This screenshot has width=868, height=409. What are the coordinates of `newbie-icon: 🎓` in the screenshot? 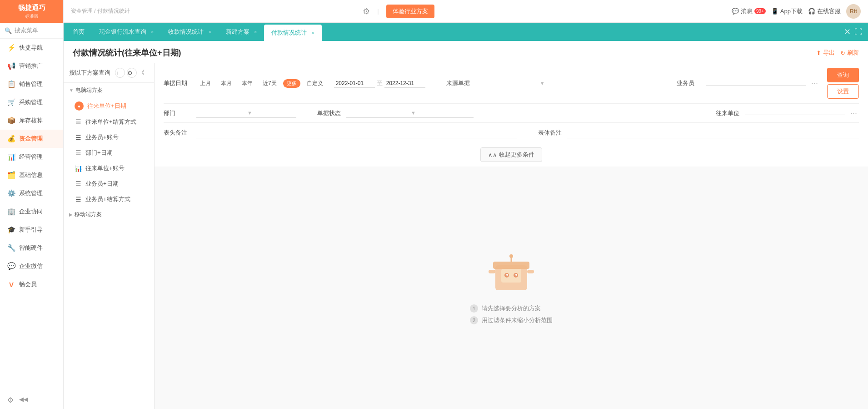 It's located at (11, 230).